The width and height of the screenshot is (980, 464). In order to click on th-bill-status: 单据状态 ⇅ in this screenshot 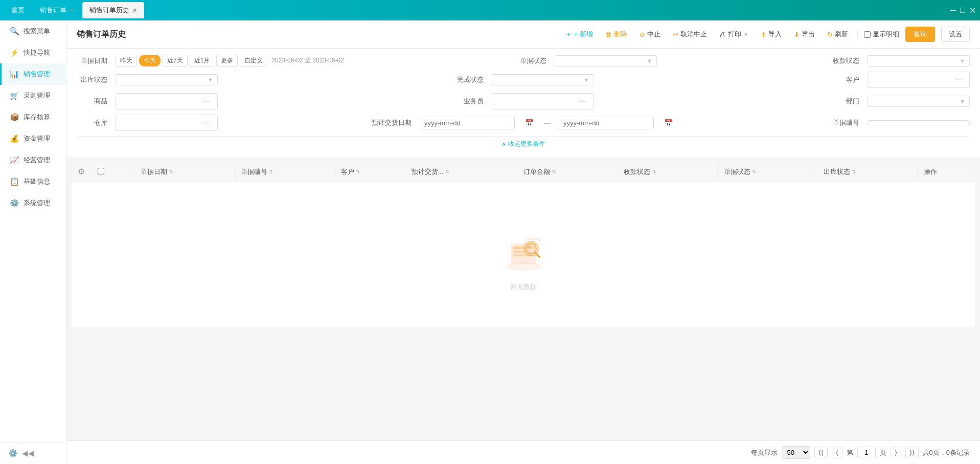, I will do `click(767, 172)`.